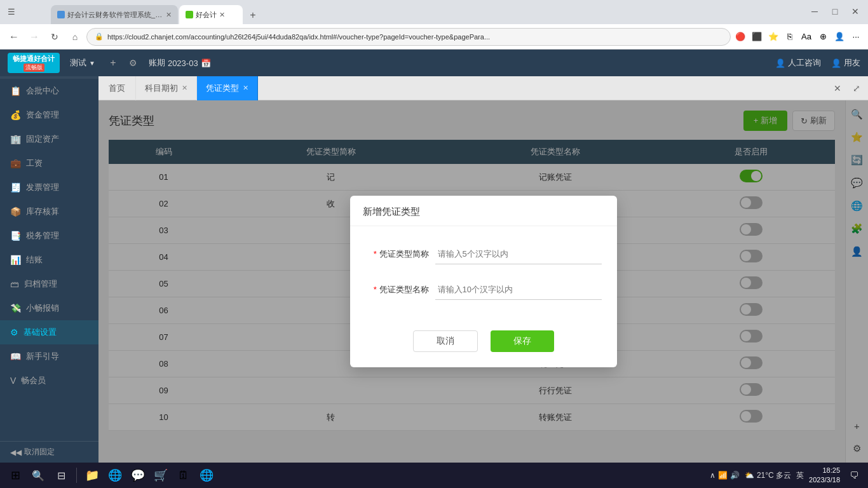  What do you see at coordinates (61, 15) in the screenshot?
I see `tab1-favicon` at bounding box center [61, 15].